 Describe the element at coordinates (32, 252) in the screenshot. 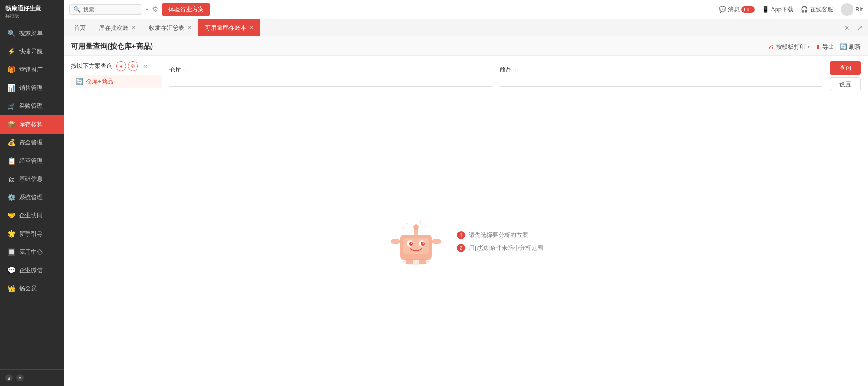

I see `sidebar-item-appstore: 🔲应用中心` at that location.